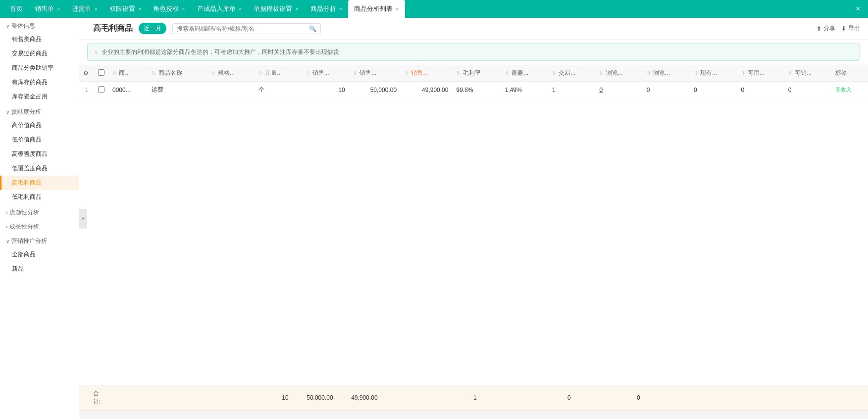 This screenshot has height=419, width=868. Describe the element at coordinates (169, 9) in the screenshot. I see `nav-tab-roles: 角色授权 ×` at that location.